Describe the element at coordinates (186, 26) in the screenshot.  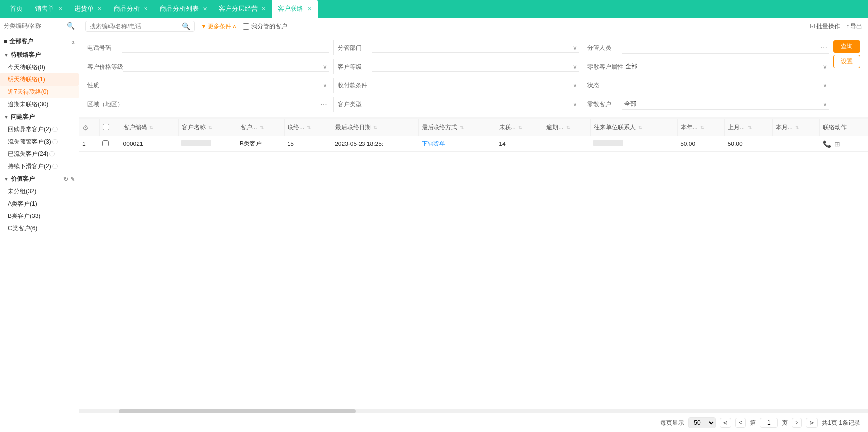
I see `filter-search-icon: 🔍` at that location.